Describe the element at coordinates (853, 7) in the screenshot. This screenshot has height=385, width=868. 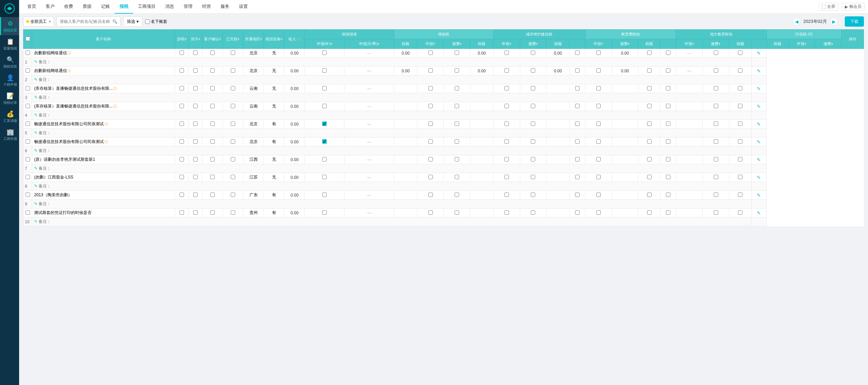
I see `vip-button: ▶ 畅会员` at that location.